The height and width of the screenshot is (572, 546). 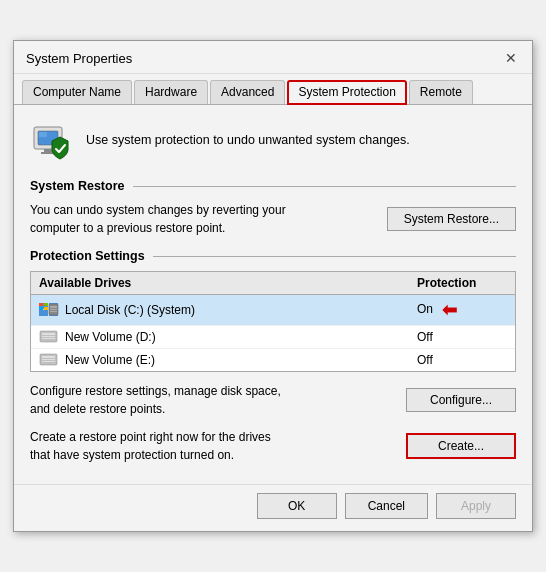 What do you see at coordinates (273, 508) in the screenshot?
I see `footer: OK Cancel Apply` at bounding box center [273, 508].